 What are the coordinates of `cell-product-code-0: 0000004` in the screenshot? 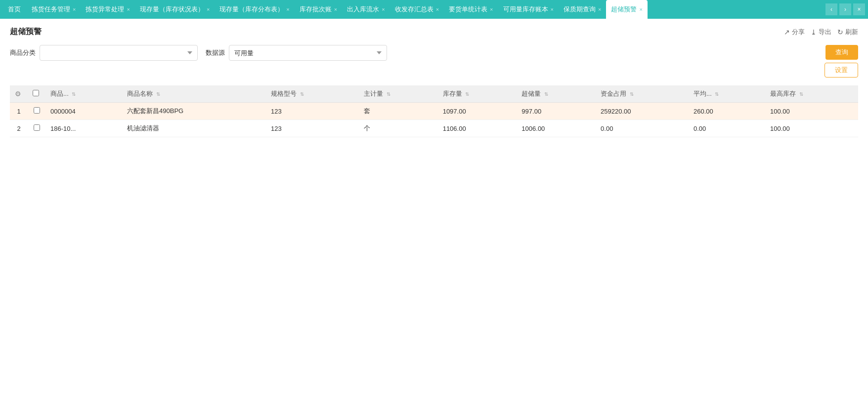 It's located at (84, 112).